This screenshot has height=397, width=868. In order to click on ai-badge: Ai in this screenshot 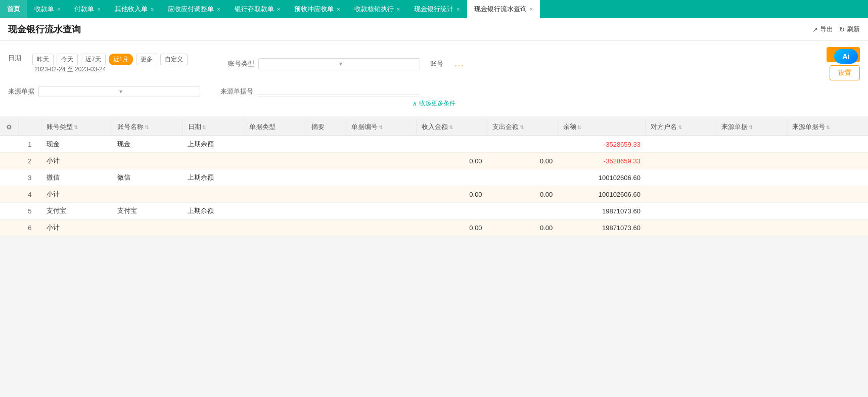, I will do `click(846, 57)`.